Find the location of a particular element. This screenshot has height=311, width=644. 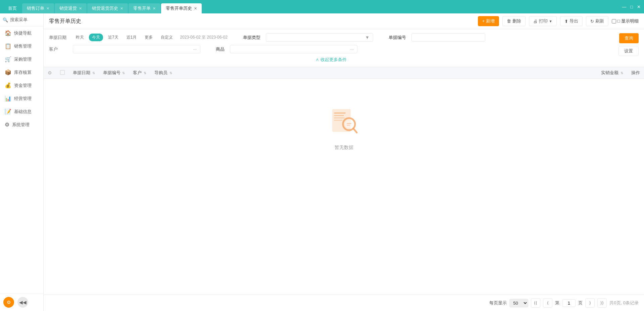

close-btn: ✕ is located at coordinates (639, 7).